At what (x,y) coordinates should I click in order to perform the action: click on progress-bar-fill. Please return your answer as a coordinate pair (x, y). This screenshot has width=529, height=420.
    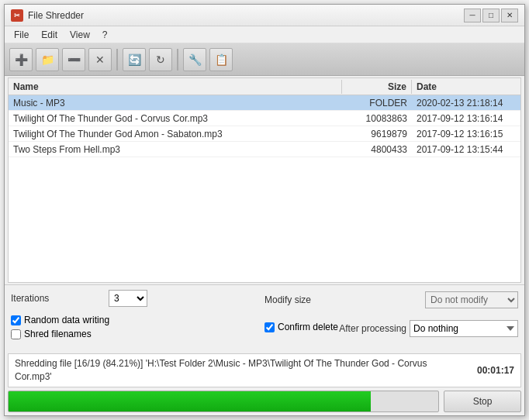
    Looking at the image, I should click on (189, 401).